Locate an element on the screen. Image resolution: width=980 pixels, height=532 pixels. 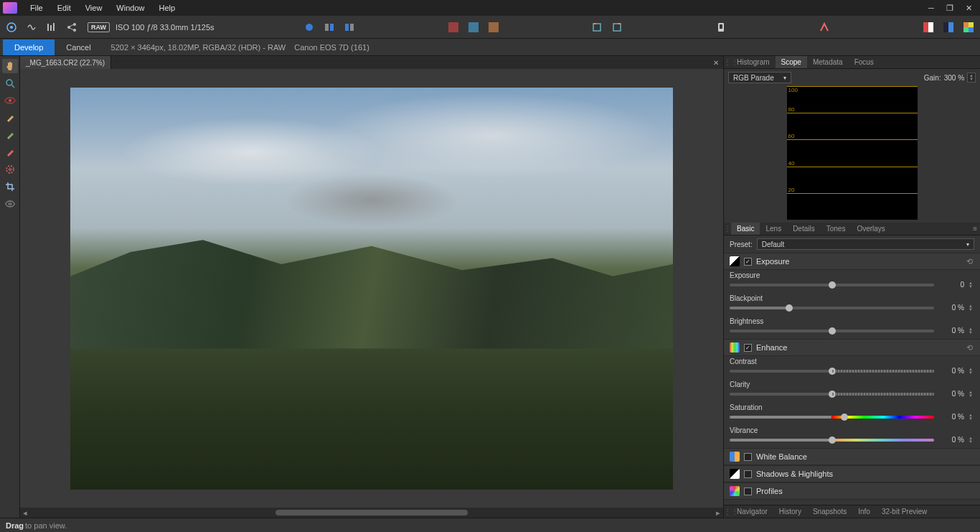
tab-tones: Tones is located at coordinates (837, 228).